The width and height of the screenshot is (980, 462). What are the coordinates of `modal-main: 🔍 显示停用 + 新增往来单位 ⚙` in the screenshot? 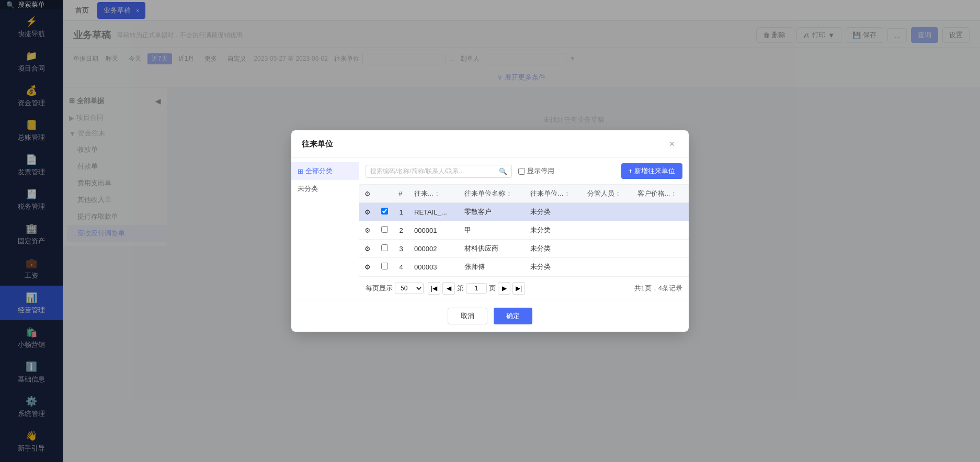 It's located at (524, 229).